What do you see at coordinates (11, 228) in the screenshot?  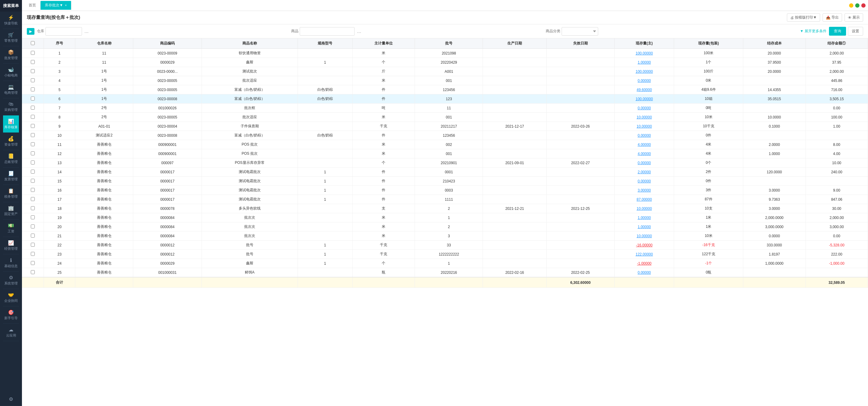 I see `sidebar-item-工资: 💵工资` at bounding box center [11, 228].